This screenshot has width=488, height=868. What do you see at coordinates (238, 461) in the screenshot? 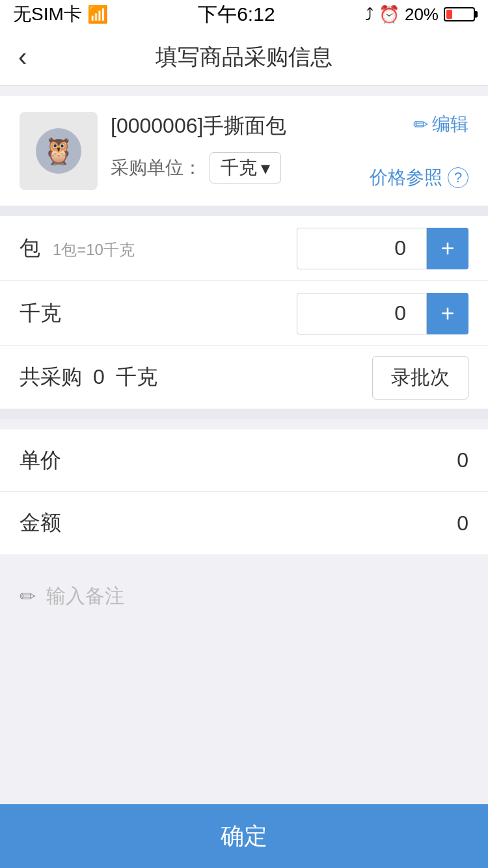
I see `unit-price-label: 单价` at bounding box center [238, 461].